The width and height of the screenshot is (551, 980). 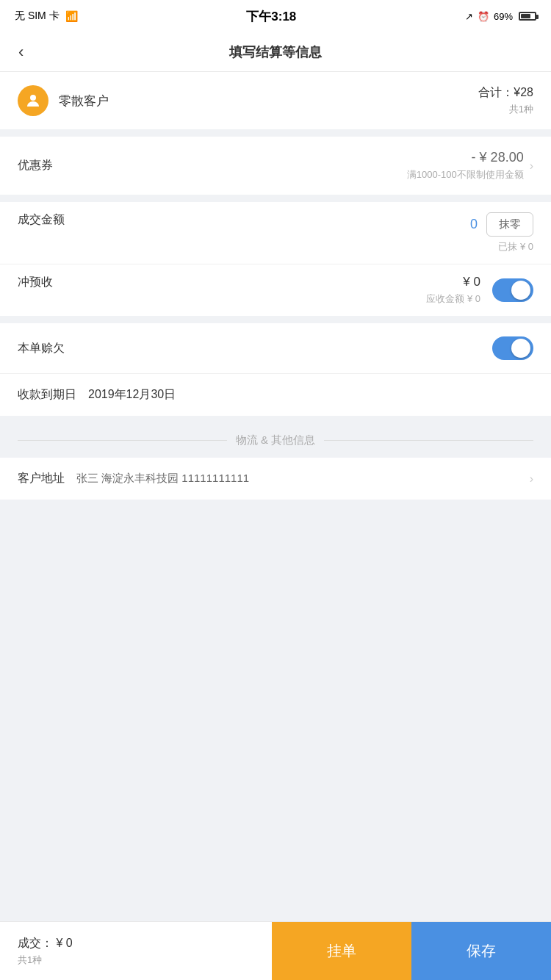 What do you see at coordinates (64, 943) in the screenshot?
I see `bottom-transaction-amount: ¥ 0` at bounding box center [64, 943].